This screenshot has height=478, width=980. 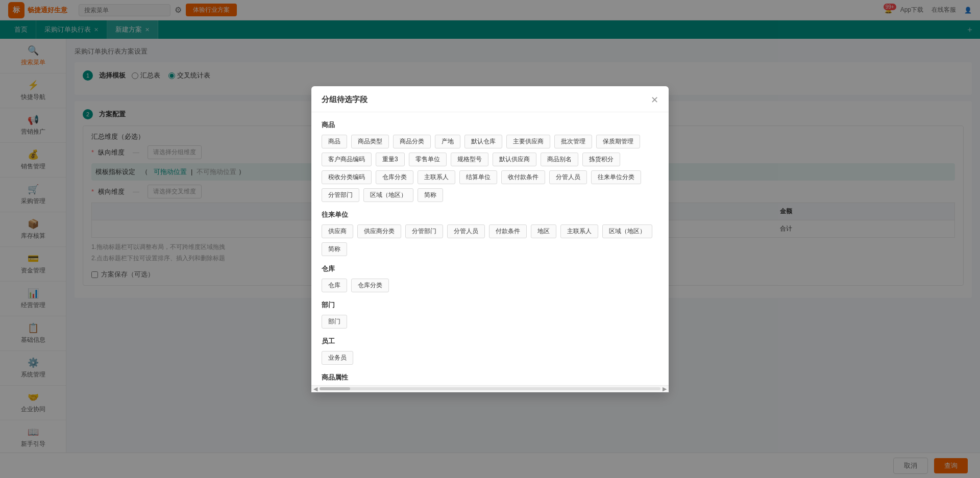 I want to click on hscroll-right-arrow: ▶, so click(x=665, y=389).